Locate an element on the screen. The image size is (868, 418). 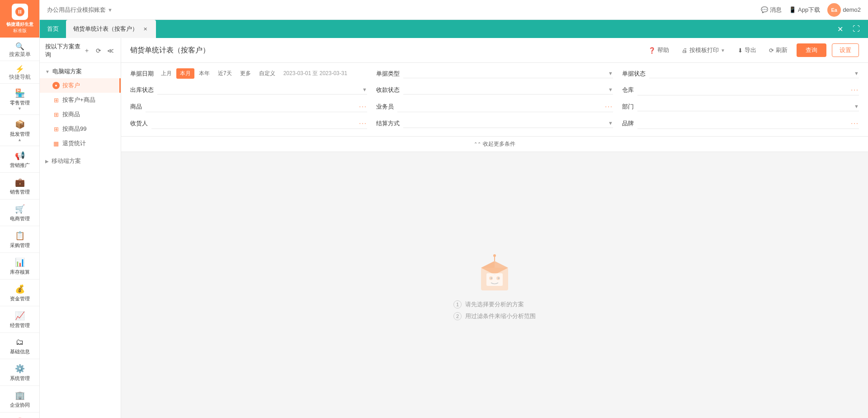
date-tab-last7: 近7天 is located at coordinates (225, 73).